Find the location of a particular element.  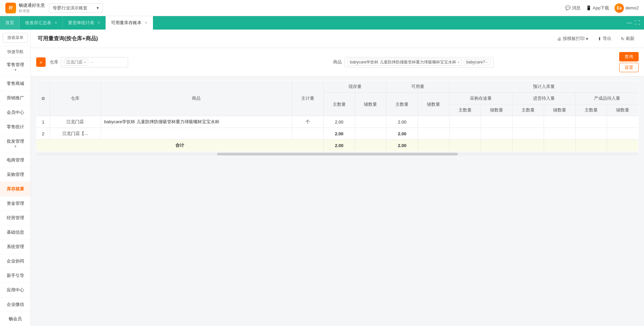

export-button: ⬆ 导出 is located at coordinates (604, 39).